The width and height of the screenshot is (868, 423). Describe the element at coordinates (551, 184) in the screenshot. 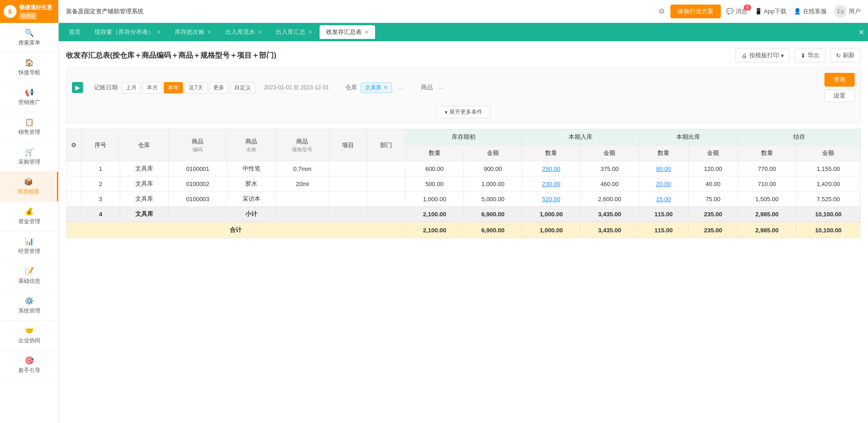

I see `row-in-qty: 230.00` at that location.